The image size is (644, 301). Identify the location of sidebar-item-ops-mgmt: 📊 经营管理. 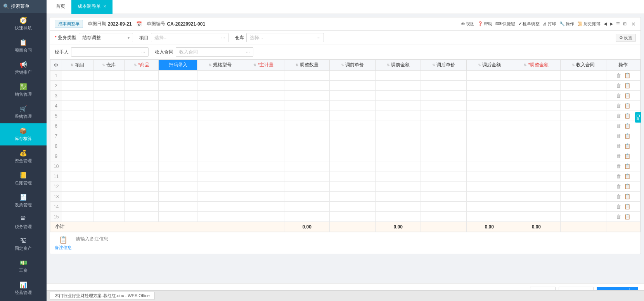
(23, 289).